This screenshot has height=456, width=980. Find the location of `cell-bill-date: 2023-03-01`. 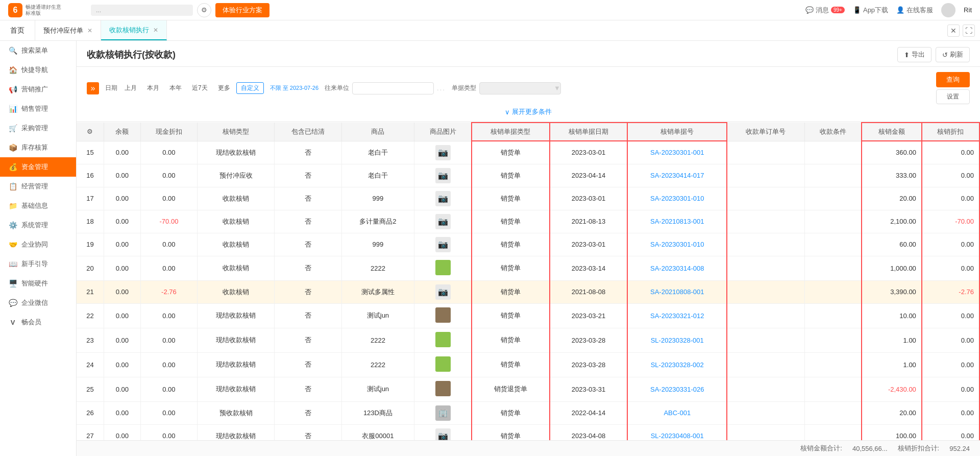

cell-bill-date: 2023-03-01 is located at coordinates (589, 198).